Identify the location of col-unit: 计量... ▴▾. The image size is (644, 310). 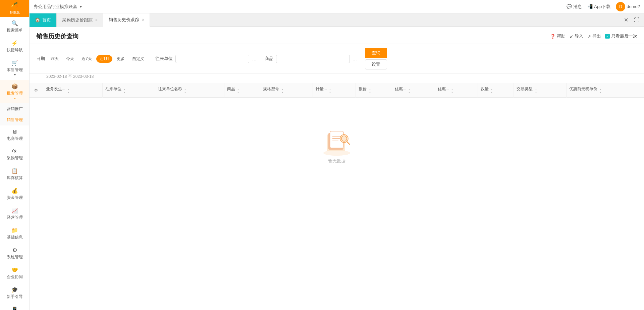
(334, 90).